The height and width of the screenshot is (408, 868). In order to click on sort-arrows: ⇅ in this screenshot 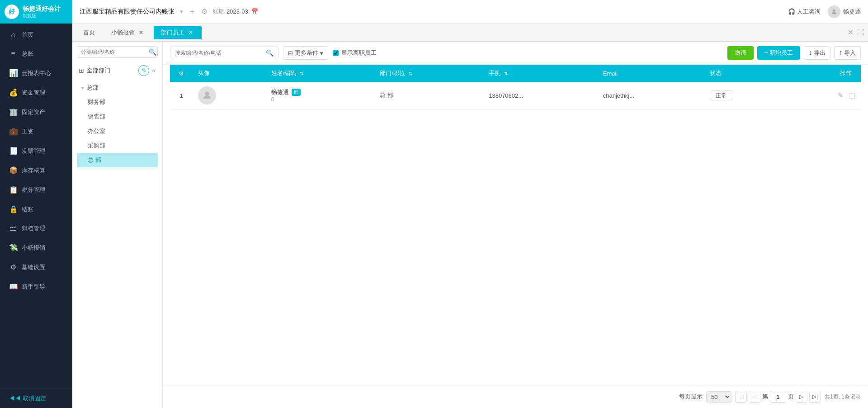, I will do `click(302, 73)`.